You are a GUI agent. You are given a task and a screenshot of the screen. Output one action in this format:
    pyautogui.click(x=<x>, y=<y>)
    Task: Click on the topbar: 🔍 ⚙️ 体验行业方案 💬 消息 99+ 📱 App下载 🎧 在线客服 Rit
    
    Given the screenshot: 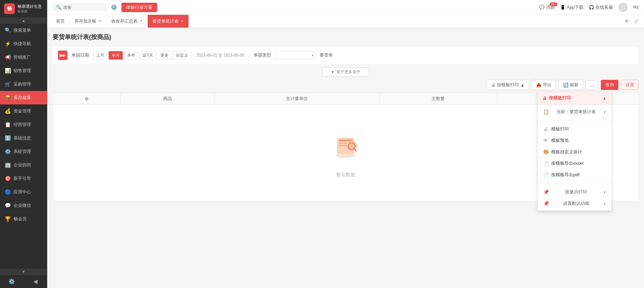 What is the action you would take?
    pyautogui.click(x=346, y=7)
    